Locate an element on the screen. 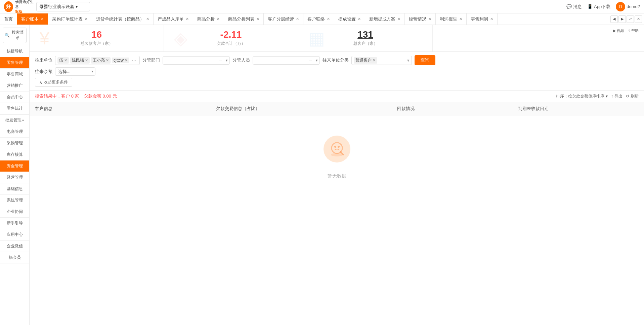 The width and height of the screenshot is (644, 325). stat-total-customers: ▦ 131 总客户（家） is located at coordinates (366, 38).